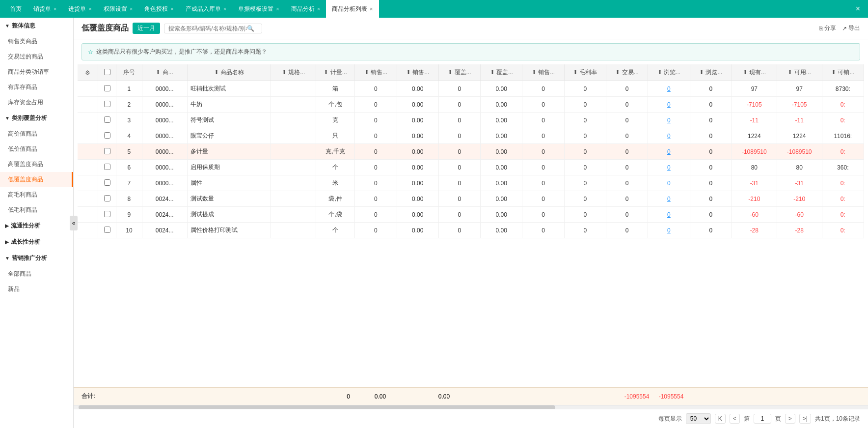 The height and width of the screenshot is (428, 868). Describe the element at coordinates (36, 134) in the screenshot. I see `sidebar-item-high-value: 高价值商品` at that location.